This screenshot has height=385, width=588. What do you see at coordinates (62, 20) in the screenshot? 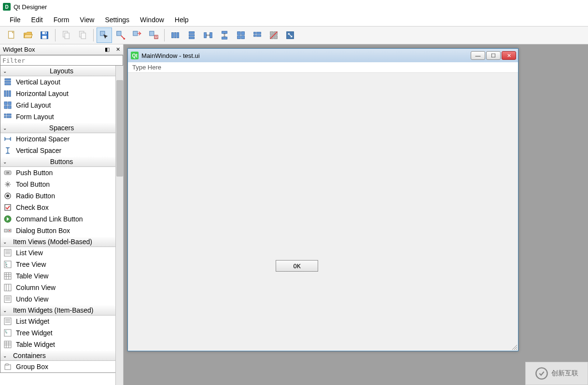
I see `menu-form: Form` at bounding box center [62, 20].